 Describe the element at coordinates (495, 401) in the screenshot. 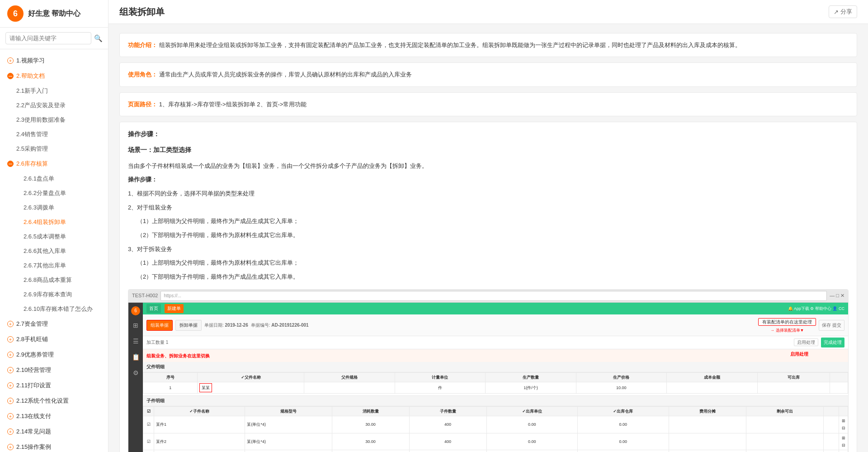

I see `mock-child-label: 子件明细` at that location.